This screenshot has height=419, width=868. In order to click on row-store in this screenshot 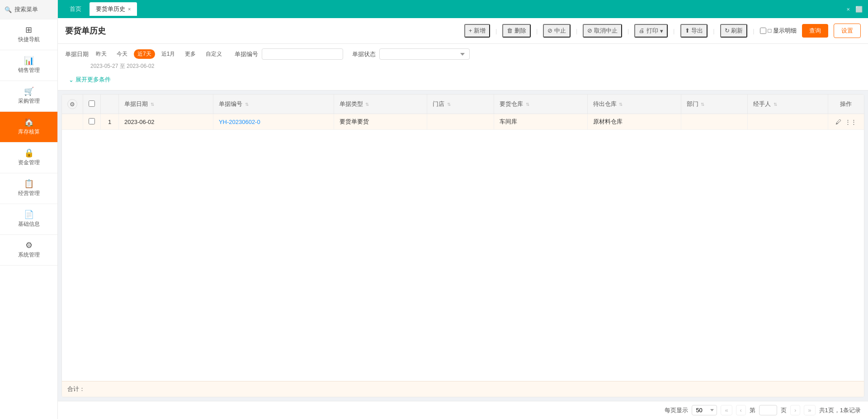, I will do `click(461, 122)`.